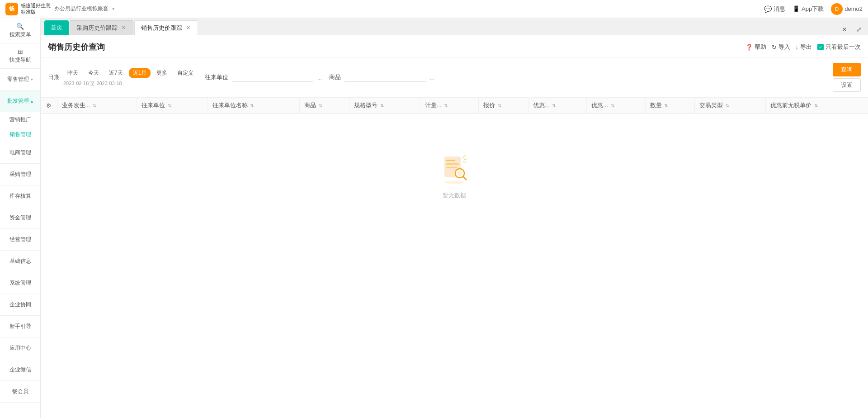 The width and height of the screenshot is (868, 418). What do you see at coordinates (20, 218) in the screenshot?
I see `sidebar-item-finance: 资金管理` at bounding box center [20, 218].